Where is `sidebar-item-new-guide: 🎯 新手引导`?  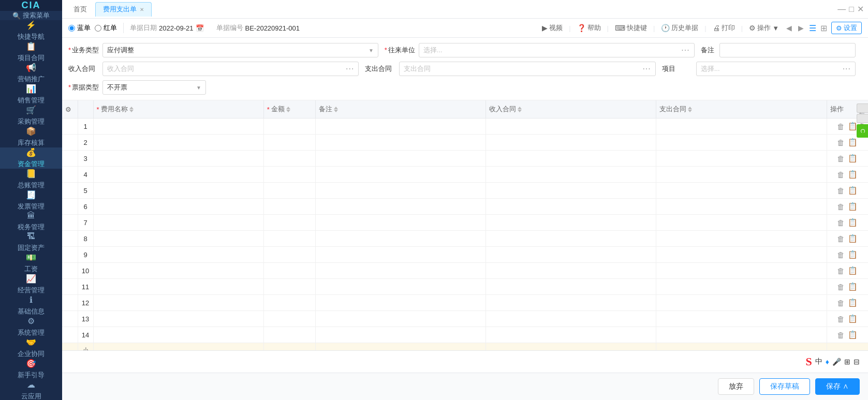 sidebar-item-new-guide: 🎯 新手引导 is located at coordinates (31, 369).